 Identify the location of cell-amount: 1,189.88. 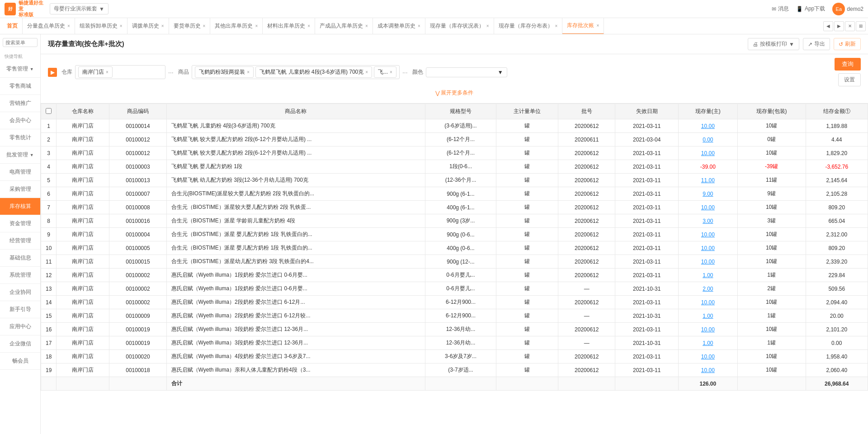
(836, 126).